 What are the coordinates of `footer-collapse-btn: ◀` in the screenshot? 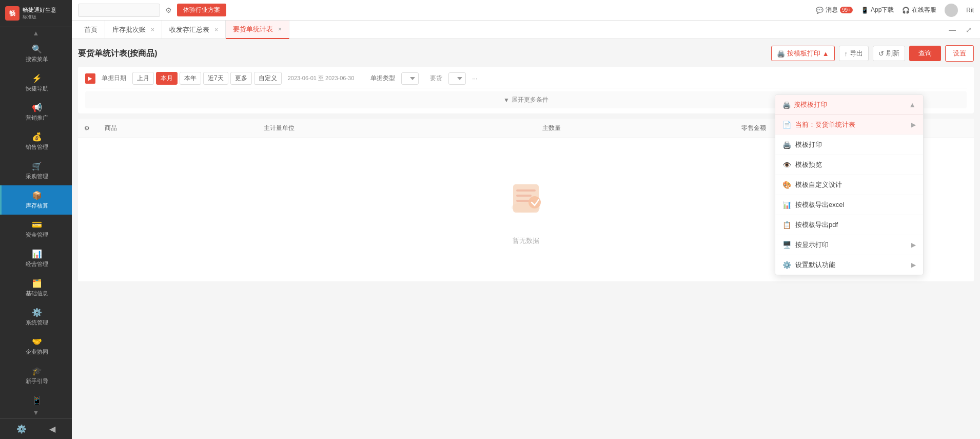 It's located at (52, 429).